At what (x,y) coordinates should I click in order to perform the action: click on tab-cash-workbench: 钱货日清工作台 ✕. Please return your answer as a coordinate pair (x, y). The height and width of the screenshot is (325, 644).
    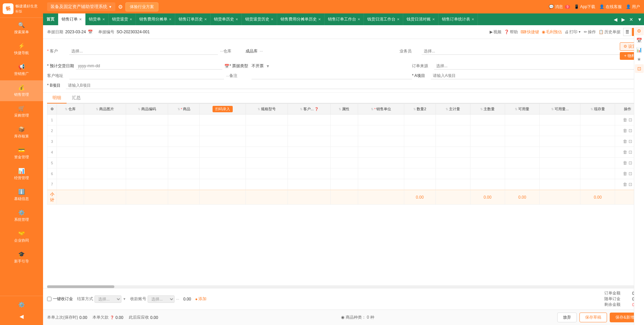
    Looking at the image, I should click on (383, 19).